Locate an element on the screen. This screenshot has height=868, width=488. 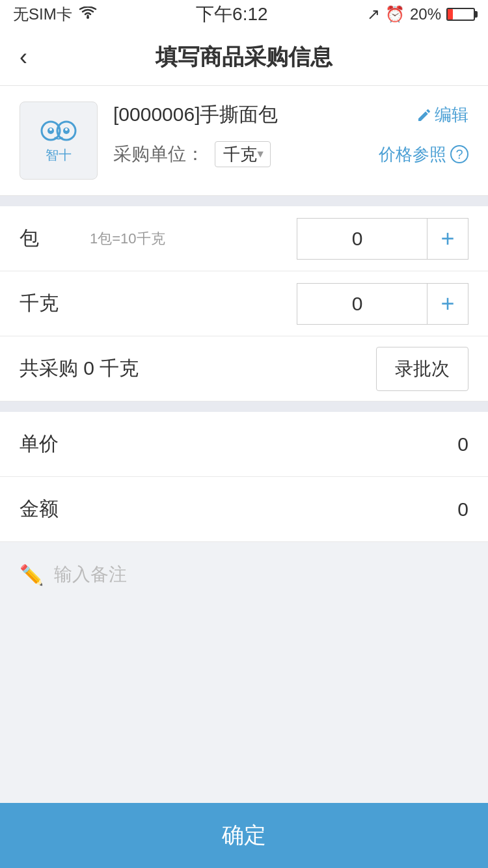
bag-sub-label: 1包=10千克 is located at coordinates (128, 239).